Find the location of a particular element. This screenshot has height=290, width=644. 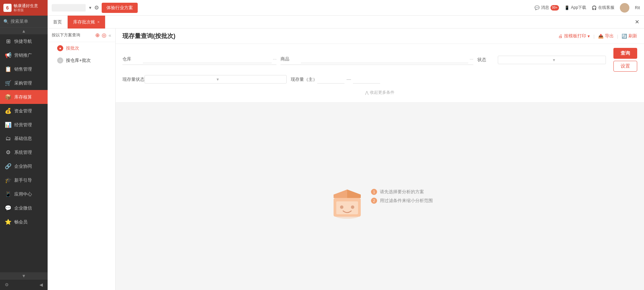

system-icon: ⚙ is located at coordinates (8, 152).